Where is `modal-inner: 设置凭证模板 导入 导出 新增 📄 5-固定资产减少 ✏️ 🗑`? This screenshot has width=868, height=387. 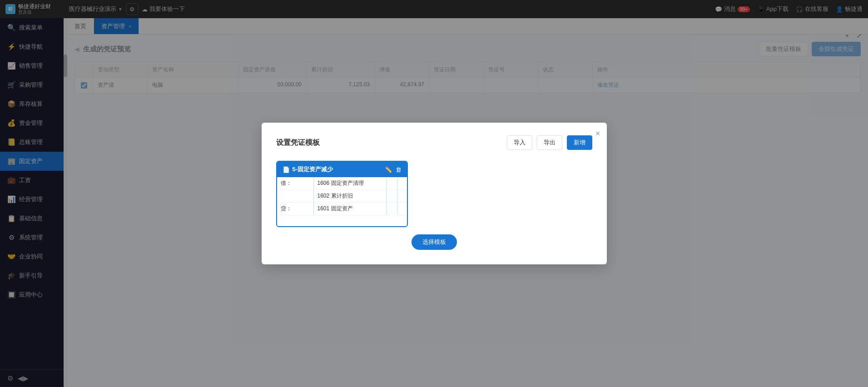
modal-inner: 设置凭证模板 导入 导出 新增 📄 5-固定资产减少 ✏️ 🗑 is located at coordinates (434, 194).